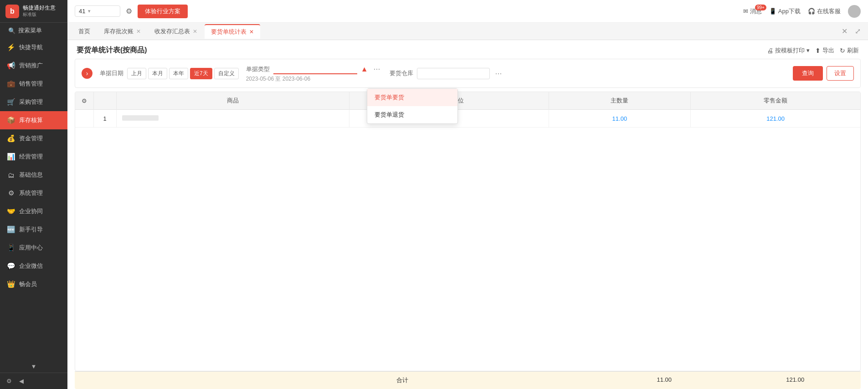 This screenshot has height=389, width=868. What do you see at coordinates (377, 69) in the screenshot?
I see `filter-more-button: ···` at bounding box center [377, 69].